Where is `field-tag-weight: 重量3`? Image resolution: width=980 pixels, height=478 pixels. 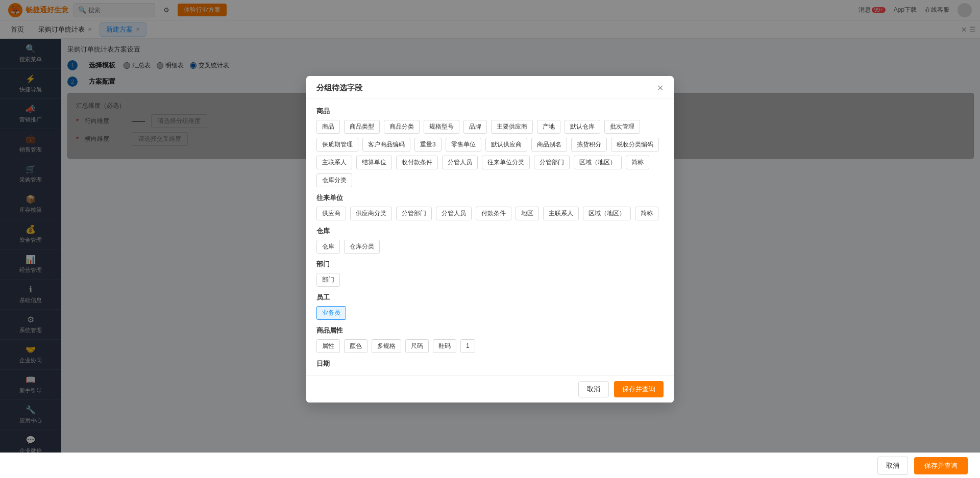 field-tag-weight: 重量3 is located at coordinates (428, 145).